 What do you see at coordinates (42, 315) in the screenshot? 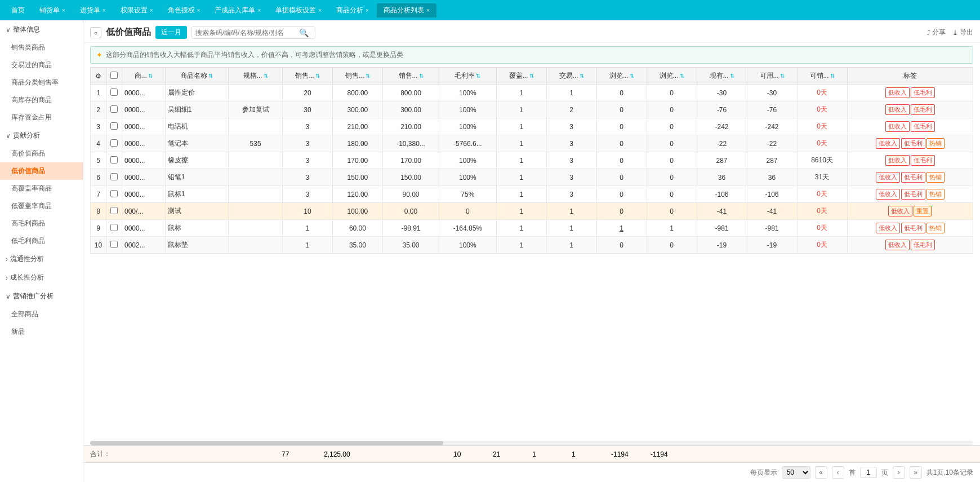
I see `sidebar-item-all-products: 全部商品` at bounding box center [42, 315].